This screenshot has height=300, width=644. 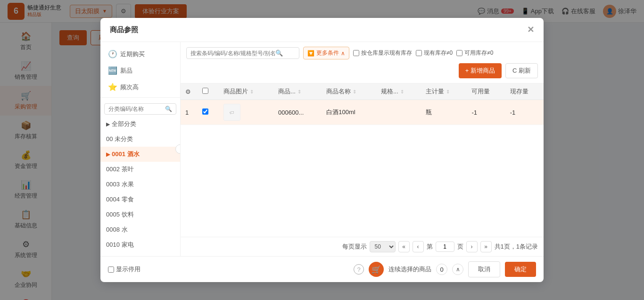 What do you see at coordinates (136, 109) in the screenshot?
I see `category-search-input` at bounding box center [136, 109].